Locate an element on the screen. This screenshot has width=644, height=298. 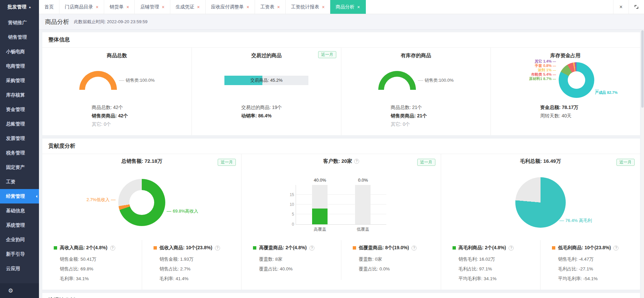
stat-row: 覆盖占比: 0.0% is located at coordinates (398, 269).